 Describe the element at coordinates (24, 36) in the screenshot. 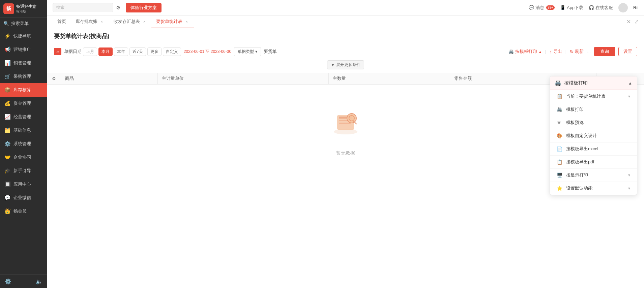

I see `sidebar-item-kuaijie: ⚡ 快捷导航` at that location.